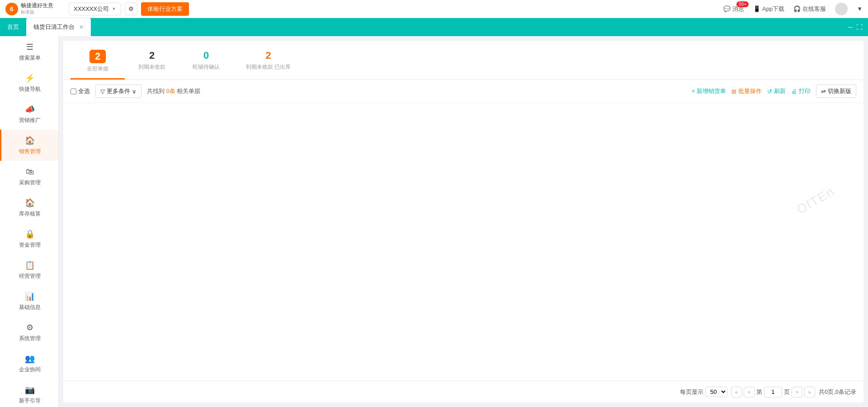 The height and width of the screenshot is (407, 868). What do you see at coordinates (29, 114) in the screenshot?
I see `sidebar-item-marketing: 📣 营销推广` at bounding box center [29, 114].